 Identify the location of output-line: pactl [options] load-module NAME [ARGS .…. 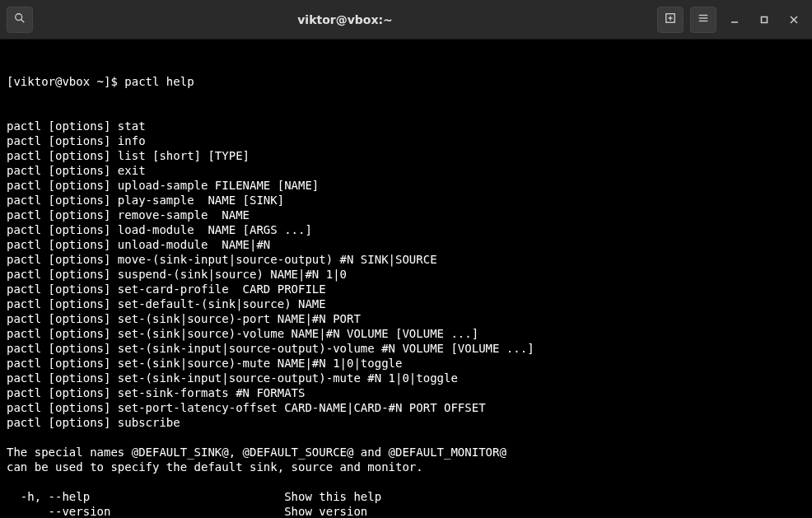
(406, 230).